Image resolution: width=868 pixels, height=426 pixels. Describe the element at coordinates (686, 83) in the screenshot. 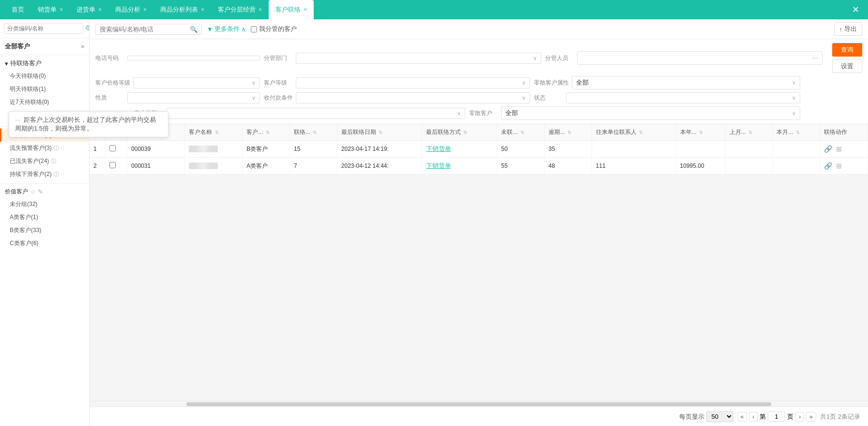

I see `retail-attr-select: 全部∨` at that location.